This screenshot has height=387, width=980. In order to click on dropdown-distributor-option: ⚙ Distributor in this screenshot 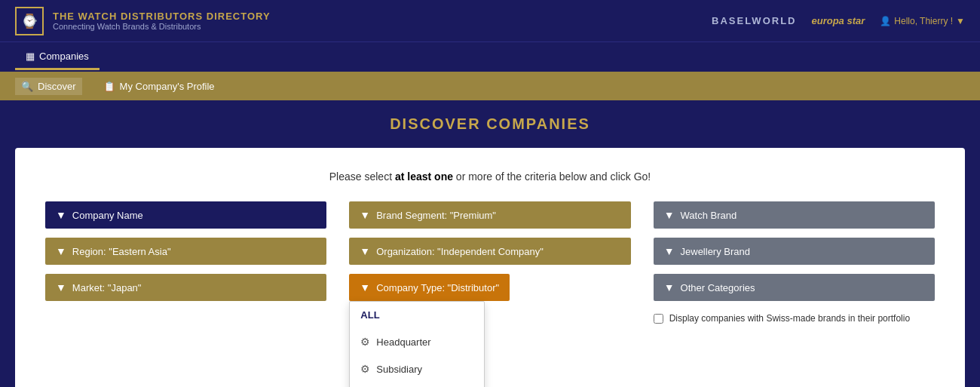, I will do `click(417, 385)`.